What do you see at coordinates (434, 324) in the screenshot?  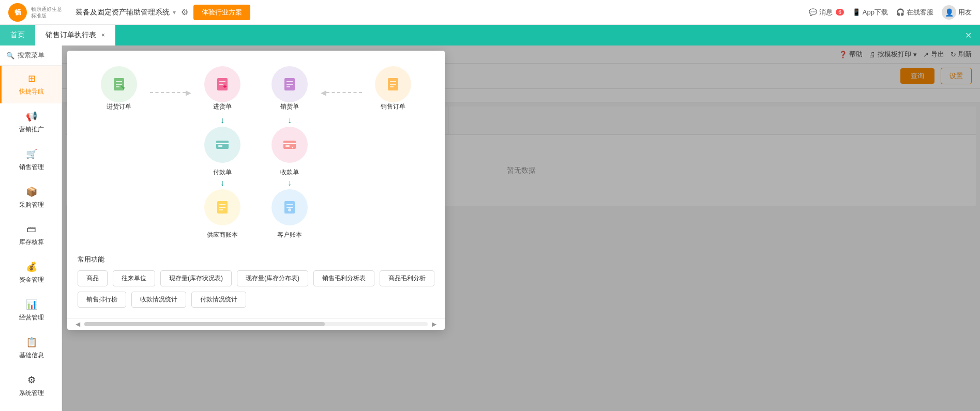 I see `scroll-right-icon: ▶` at bounding box center [434, 324].